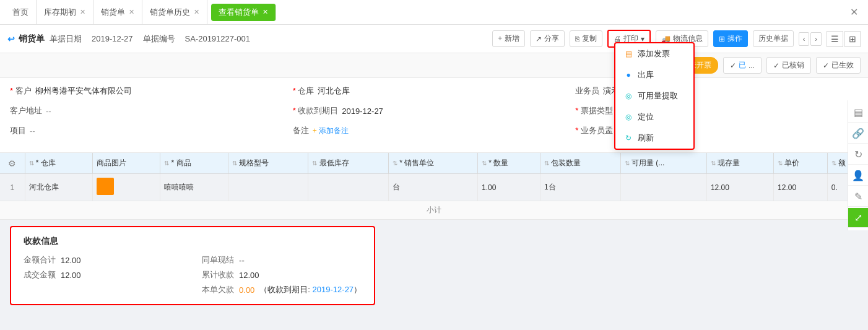 The width and height of the screenshot is (868, 330). What do you see at coordinates (801, 163) in the screenshot?
I see `col-price: ⇅ 单价` at bounding box center [801, 163].